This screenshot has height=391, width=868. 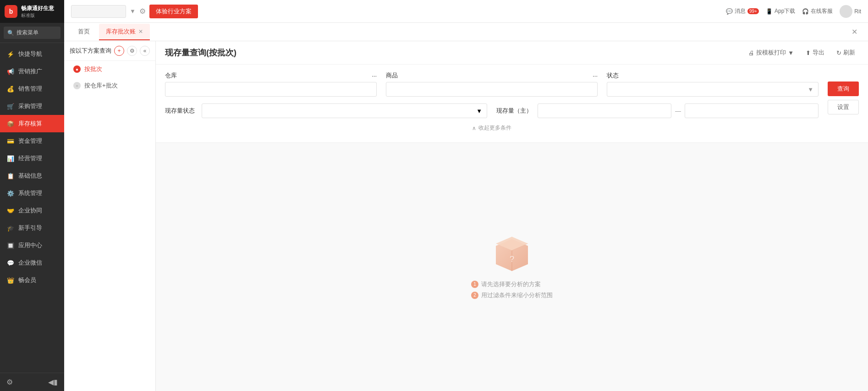 I want to click on sidebar-item-member: 👑 畅会员, so click(x=32, y=280).